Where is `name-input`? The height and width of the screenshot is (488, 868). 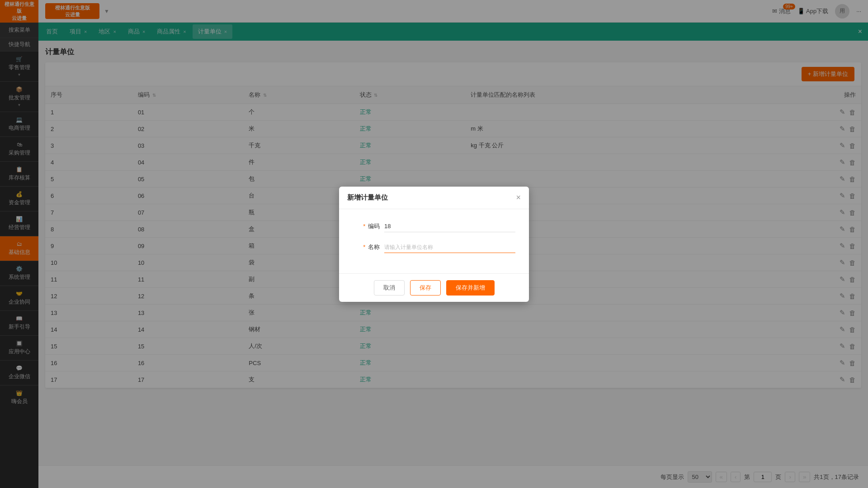
name-input is located at coordinates (450, 247).